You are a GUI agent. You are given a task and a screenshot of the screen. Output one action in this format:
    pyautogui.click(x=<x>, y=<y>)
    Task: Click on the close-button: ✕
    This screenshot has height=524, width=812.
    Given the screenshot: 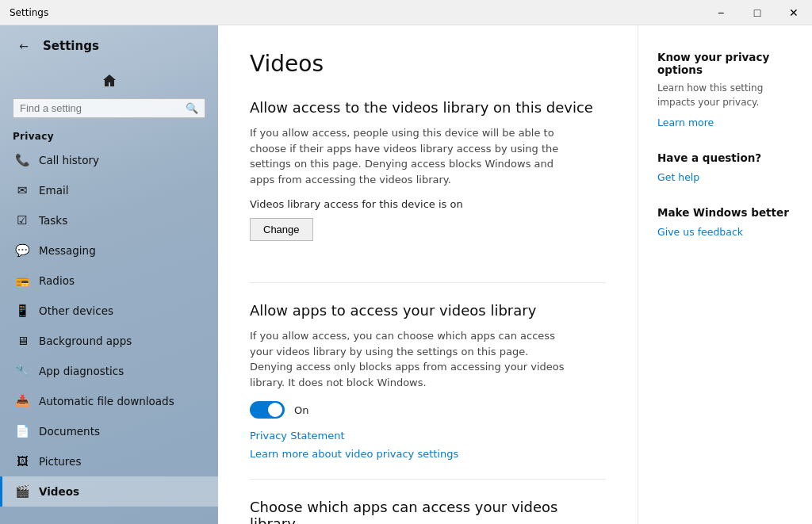 What is the action you would take?
    pyautogui.click(x=794, y=13)
    